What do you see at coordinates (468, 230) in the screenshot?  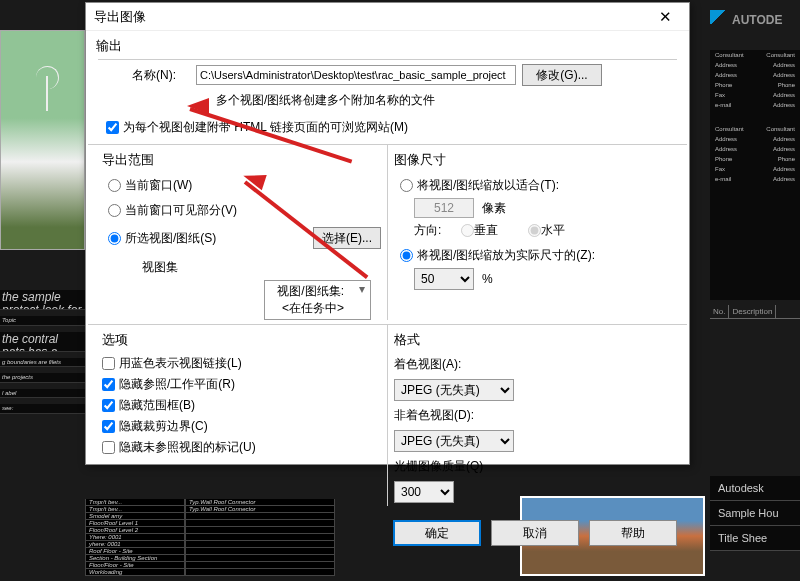 I see `radio-vertical` at bounding box center [468, 230].